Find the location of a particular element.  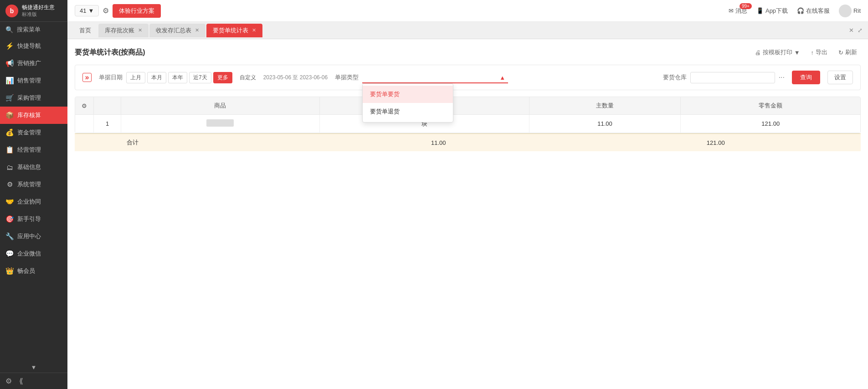

page-actions: 🖨 按模板打印 ▼ ↑ 导出 ↻ 刷新 is located at coordinates (806, 52).